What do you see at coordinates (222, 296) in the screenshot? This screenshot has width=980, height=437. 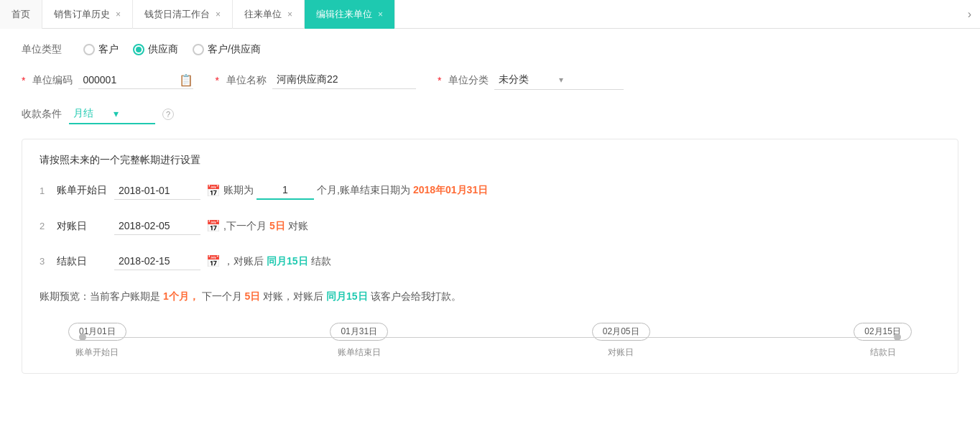 I see `preview-reconcile-pre: 下一个月` at bounding box center [222, 296].